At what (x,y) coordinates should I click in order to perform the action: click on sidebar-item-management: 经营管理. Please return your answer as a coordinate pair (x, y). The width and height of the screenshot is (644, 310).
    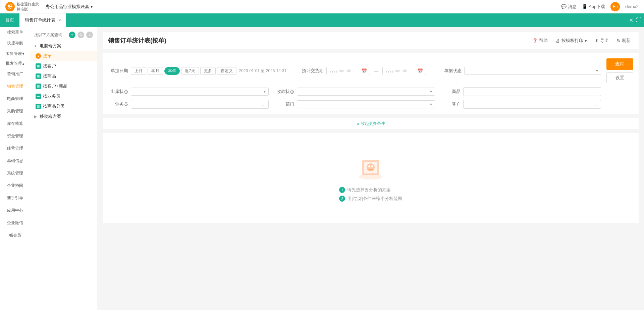
    Looking at the image, I should click on (15, 148).